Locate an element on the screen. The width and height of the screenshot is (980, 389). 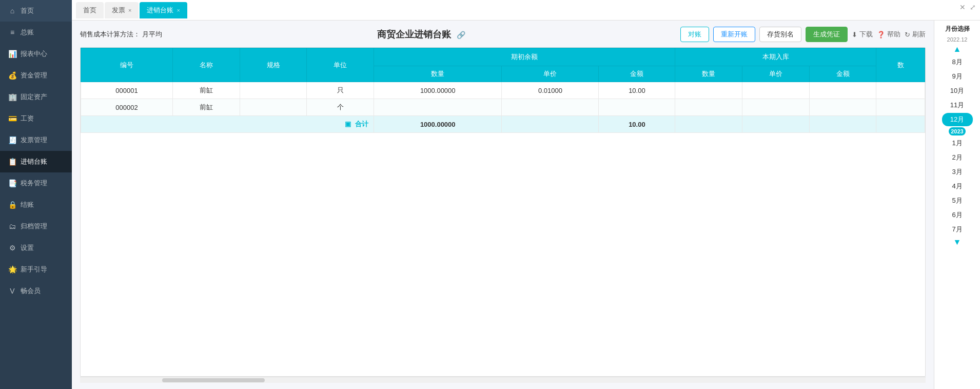
tab-inventory-label: 进销台账 is located at coordinates (160, 10).